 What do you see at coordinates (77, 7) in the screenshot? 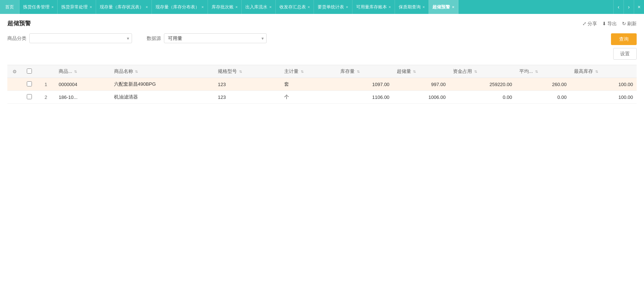
I see `nav-pick-exception: 拣货异常处理 ×` at bounding box center [77, 7].